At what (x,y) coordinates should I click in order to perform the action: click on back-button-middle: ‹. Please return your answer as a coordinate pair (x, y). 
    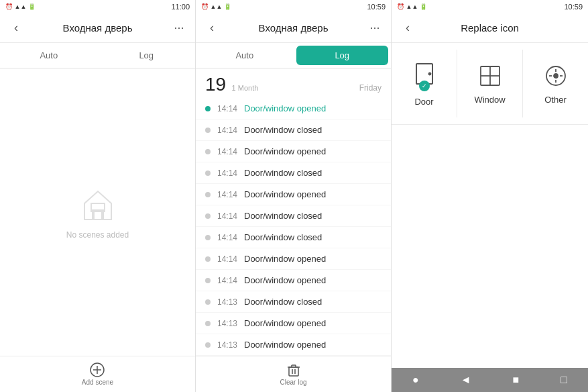
    Looking at the image, I should click on (212, 28).